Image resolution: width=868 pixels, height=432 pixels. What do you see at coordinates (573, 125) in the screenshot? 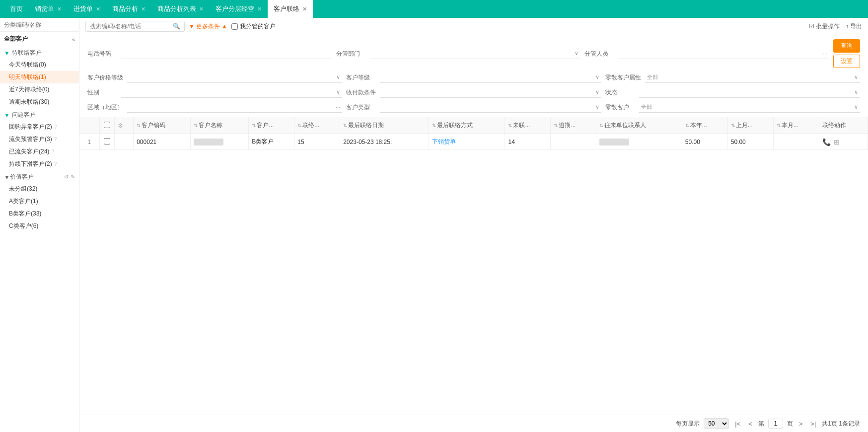
I see `sort-overdue: 逾期...` at bounding box center [573, 125].